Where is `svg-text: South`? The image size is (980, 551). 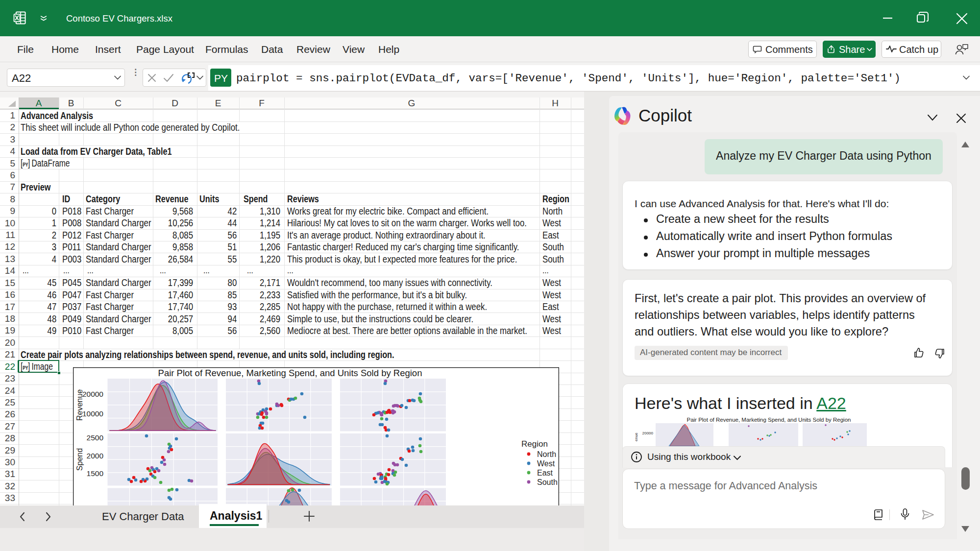
svg-text: South is located at coordinates (547, 482).